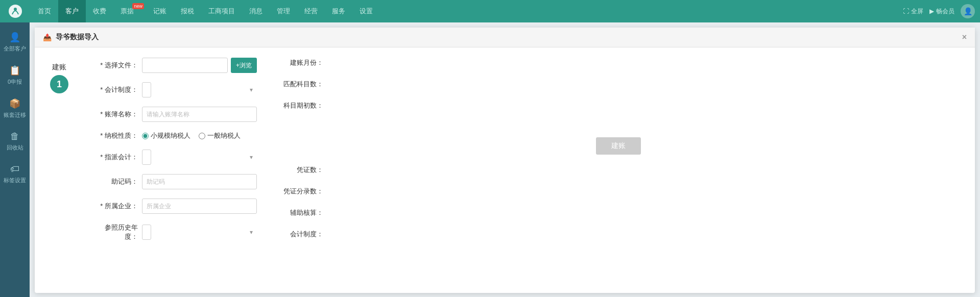 This screenshot has height=297, width=980. What do you see at coordinates (100, 11) in the screenshot?
I see `nav-fees: 收费` at bounding box center [100, 11].